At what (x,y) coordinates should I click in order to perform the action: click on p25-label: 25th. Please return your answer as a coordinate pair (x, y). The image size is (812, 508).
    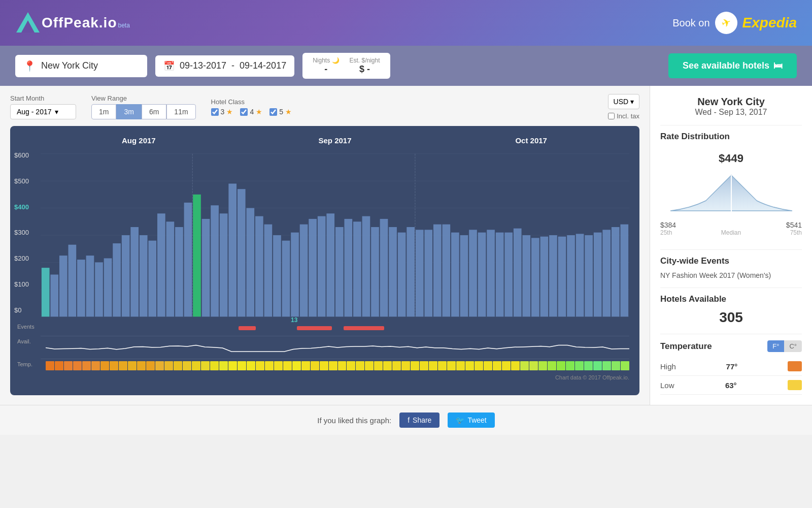
    Looking at the image, I should click on (666, 233).